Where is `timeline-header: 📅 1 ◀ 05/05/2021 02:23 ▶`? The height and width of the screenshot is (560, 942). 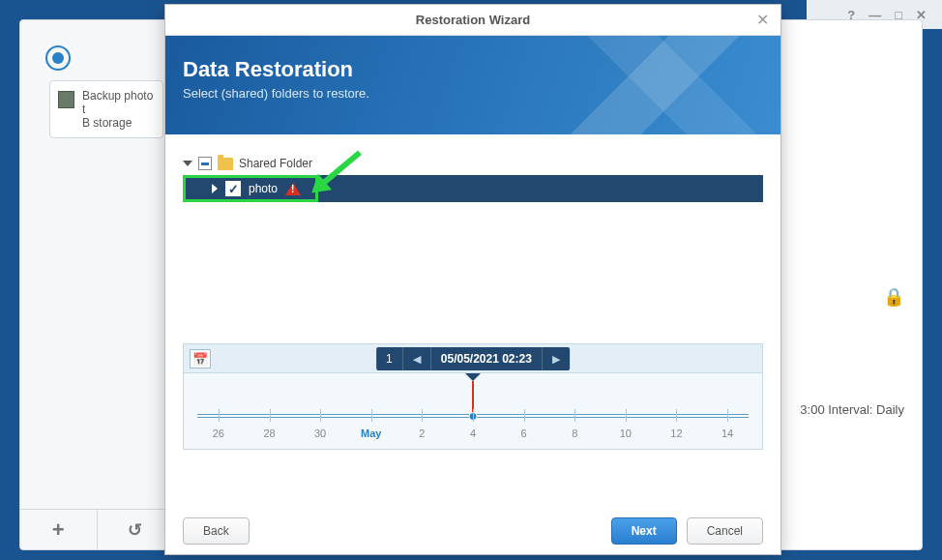
timeline-header: 📅 1 ◀ 05/05/2021 02:23 ▶ is located at coordinates (473, 359).